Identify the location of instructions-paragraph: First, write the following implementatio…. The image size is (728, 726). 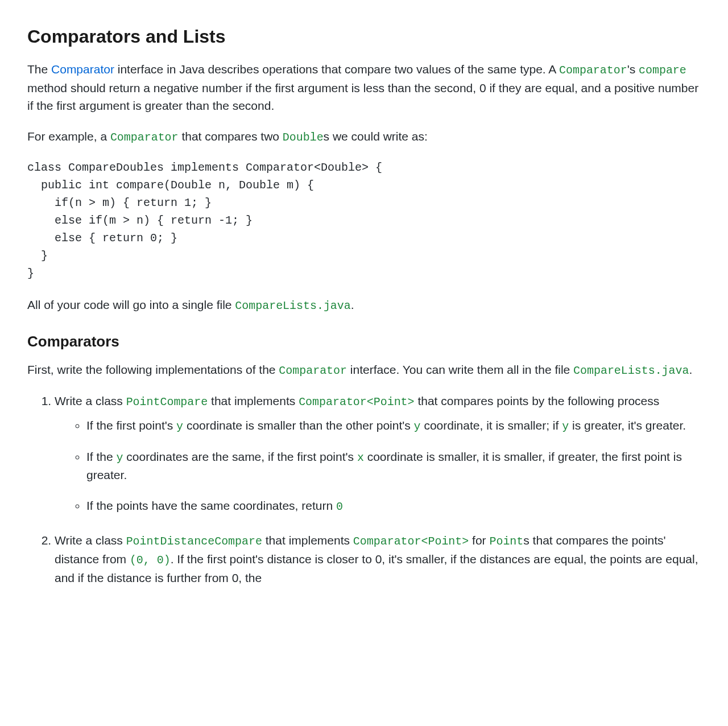
(364, 370).